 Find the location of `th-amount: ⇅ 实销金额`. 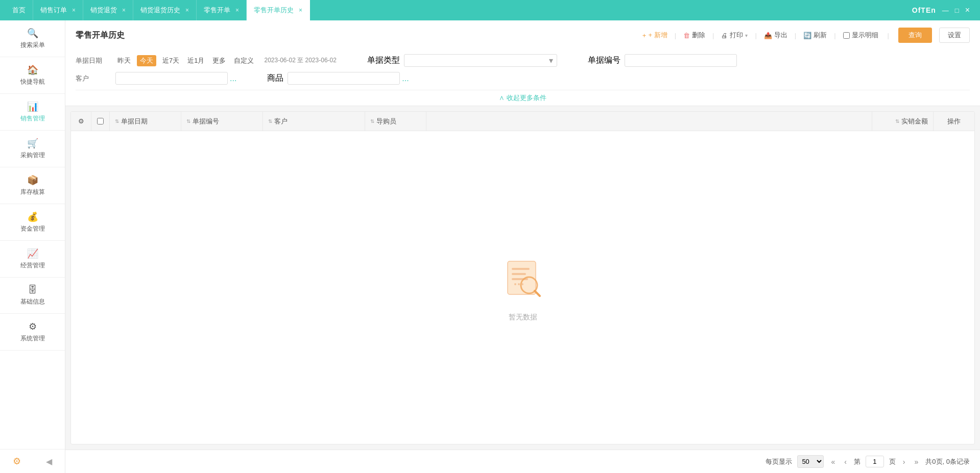

th-amount: ⇅ 实销金额 is located at coordinates (903, 121).